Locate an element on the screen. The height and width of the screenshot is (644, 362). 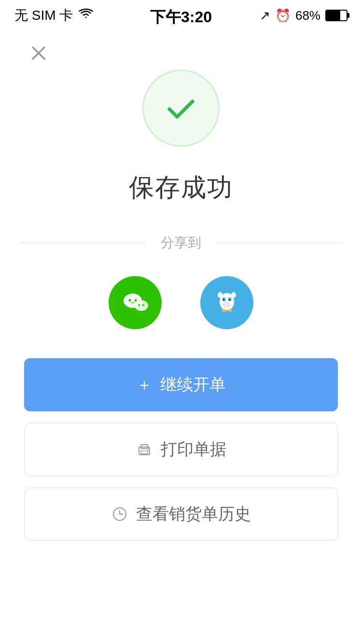
alarm-icon: ⏰ is located at coordinates (283, 15).